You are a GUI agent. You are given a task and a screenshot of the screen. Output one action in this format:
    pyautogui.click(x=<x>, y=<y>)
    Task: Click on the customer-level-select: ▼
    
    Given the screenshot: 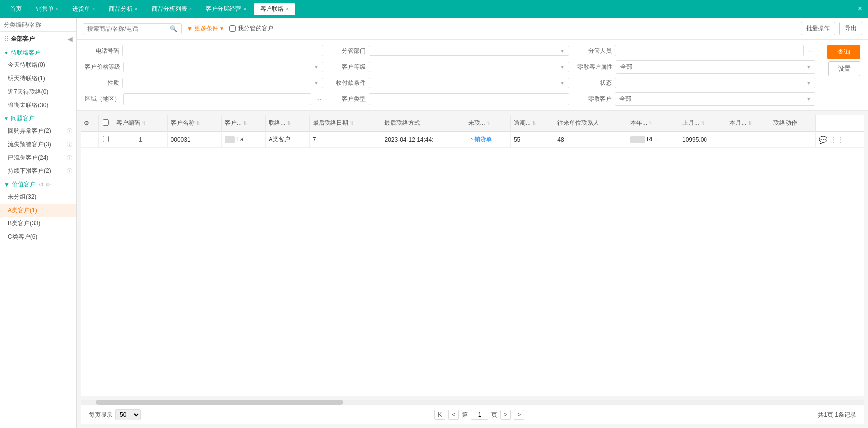 What is the action you would take?
    pyautogui.click(x=469, y=67)
    